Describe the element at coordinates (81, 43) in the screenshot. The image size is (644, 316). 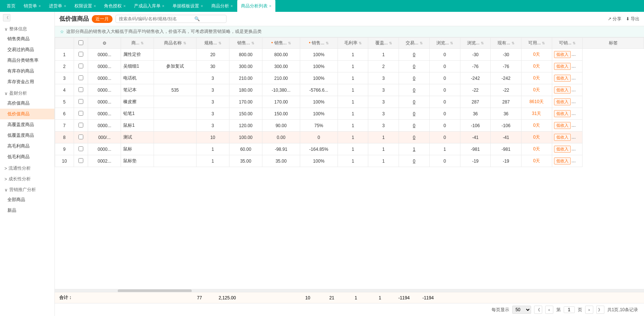
I see `th-check` at that location.